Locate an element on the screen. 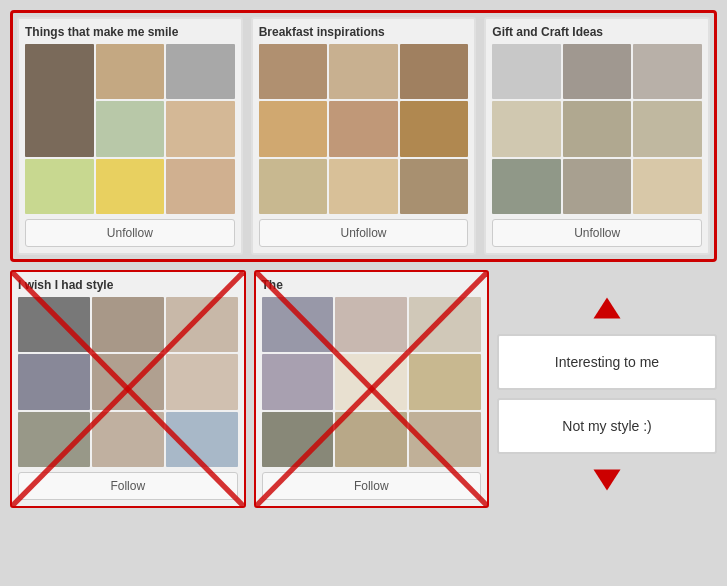  board-title-4: I wish I had style is located at coordinates (128, 285).